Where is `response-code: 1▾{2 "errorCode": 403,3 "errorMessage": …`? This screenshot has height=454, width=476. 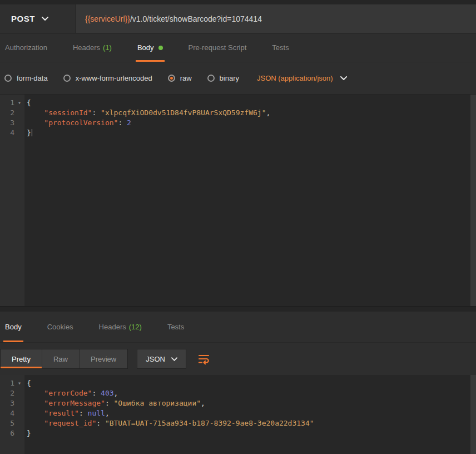 response-code: 1▾{2 "errorCode": 403,3 "errorMessage": … is located at coordinates (238, 408).